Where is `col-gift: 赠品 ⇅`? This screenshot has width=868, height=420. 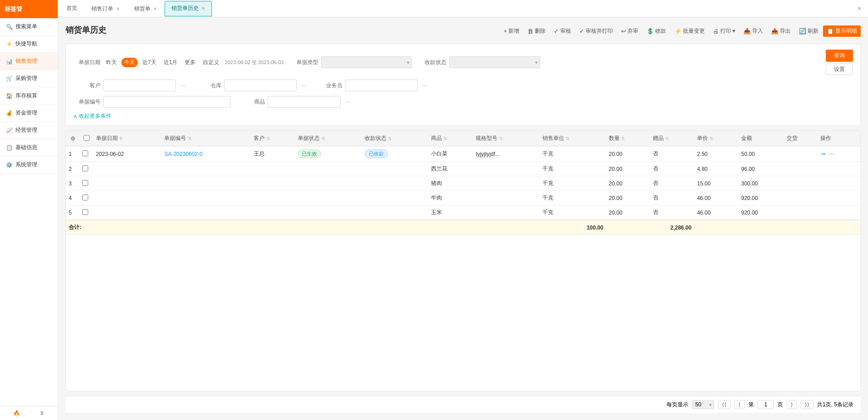 col-gift: 赠品 ⇅ is located at coordinates (672, 139).